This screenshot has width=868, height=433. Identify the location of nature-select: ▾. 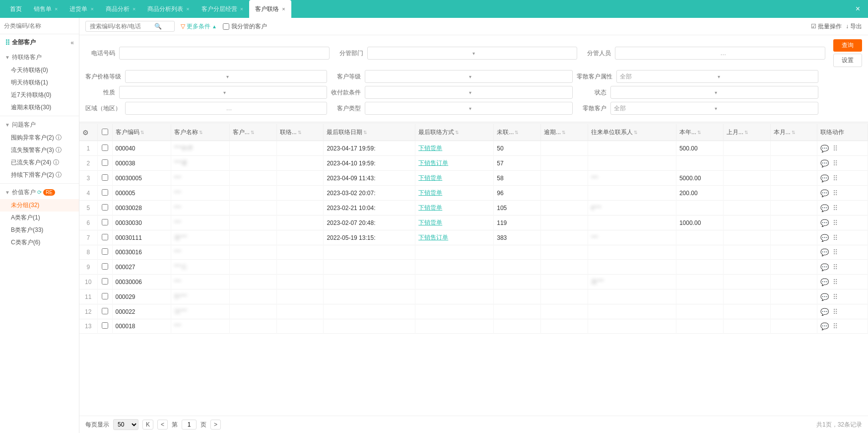
(223, 92).